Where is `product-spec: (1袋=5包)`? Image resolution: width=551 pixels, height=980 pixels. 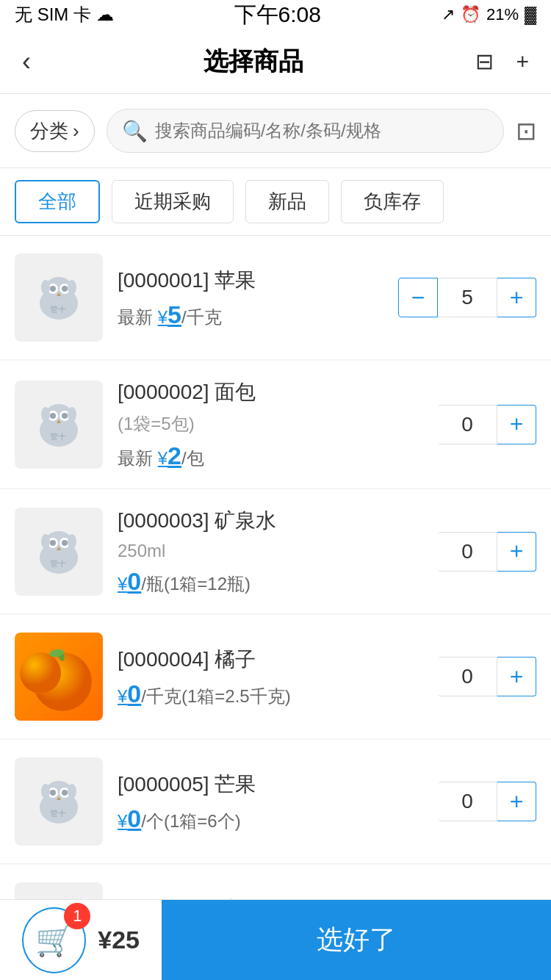 product-spec: (1袋=5包) is located at coordinates (270, 424).